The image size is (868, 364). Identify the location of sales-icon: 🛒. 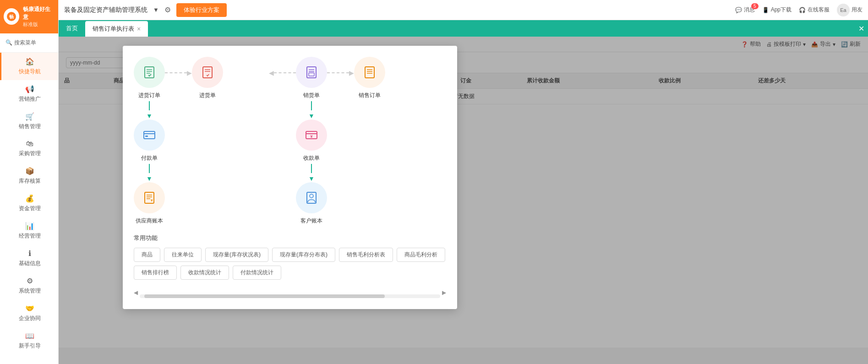
(30, 116).